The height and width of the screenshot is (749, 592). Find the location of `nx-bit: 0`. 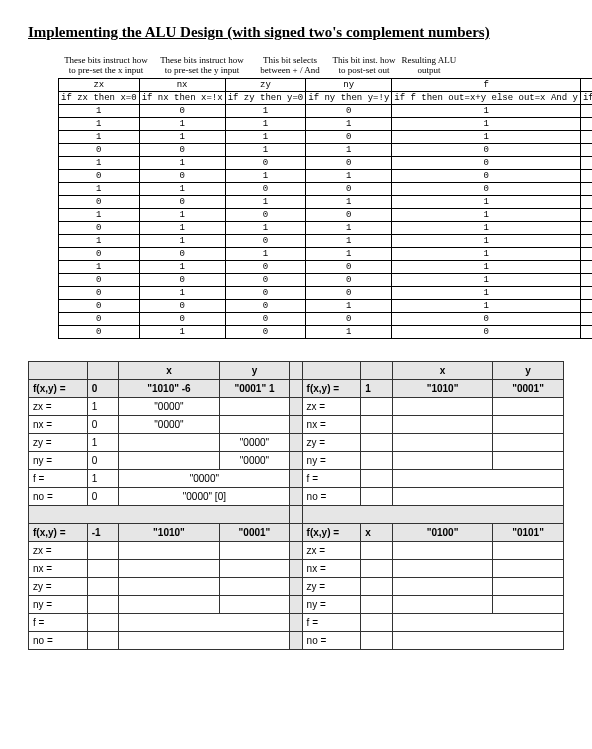

nx-bit: 0 is located at coordinates (103, 424).